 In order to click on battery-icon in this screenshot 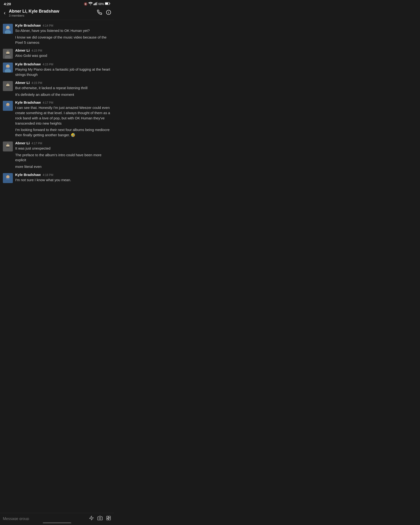, I will do `click(108, 4)`.